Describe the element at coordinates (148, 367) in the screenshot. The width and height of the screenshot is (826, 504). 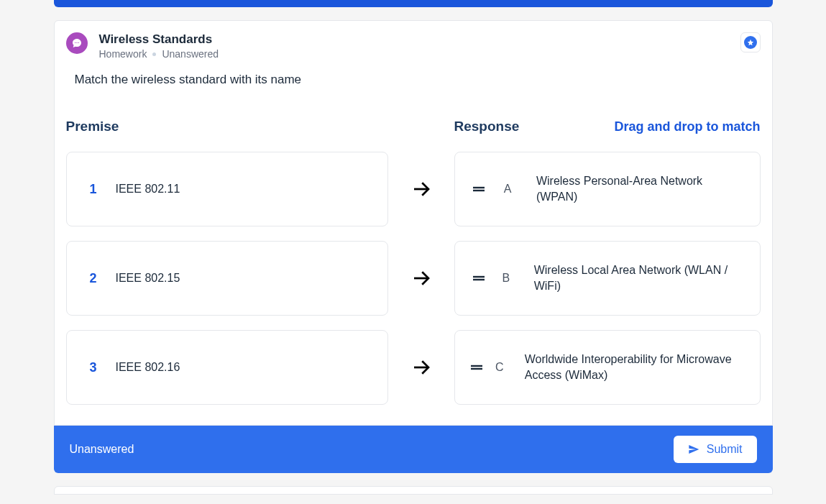
I see `premise-text: IEEE 802.16` at that location.